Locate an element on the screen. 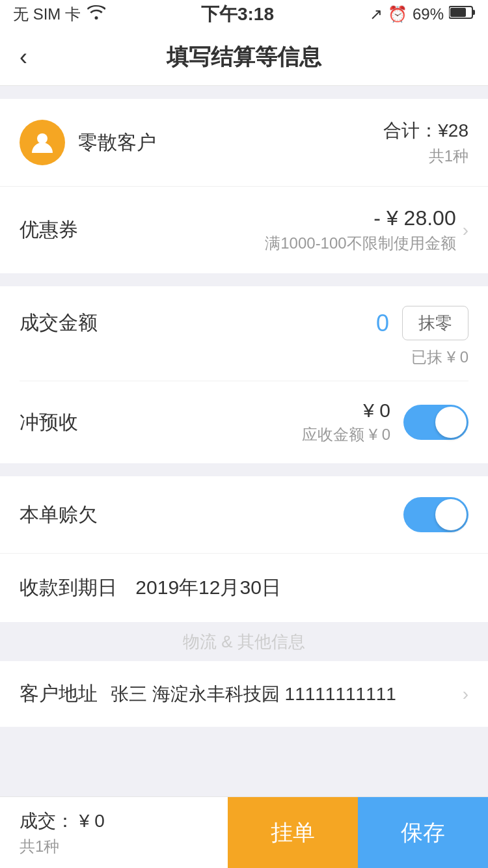 The image size is (488, 868). logistics-label: 物流 & 其他信息 is located at coordinates (244, 642).